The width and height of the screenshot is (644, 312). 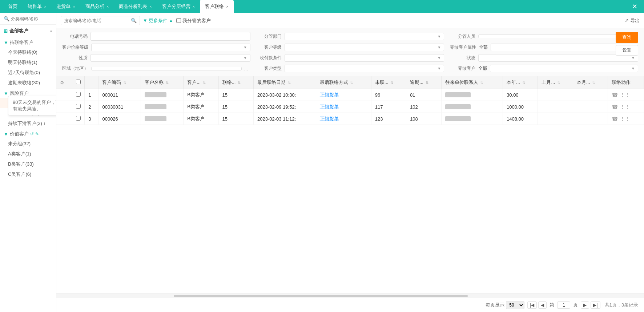 I want to click on sidebar-item-class-c: C类客户(6), so click(x=28, y=174).